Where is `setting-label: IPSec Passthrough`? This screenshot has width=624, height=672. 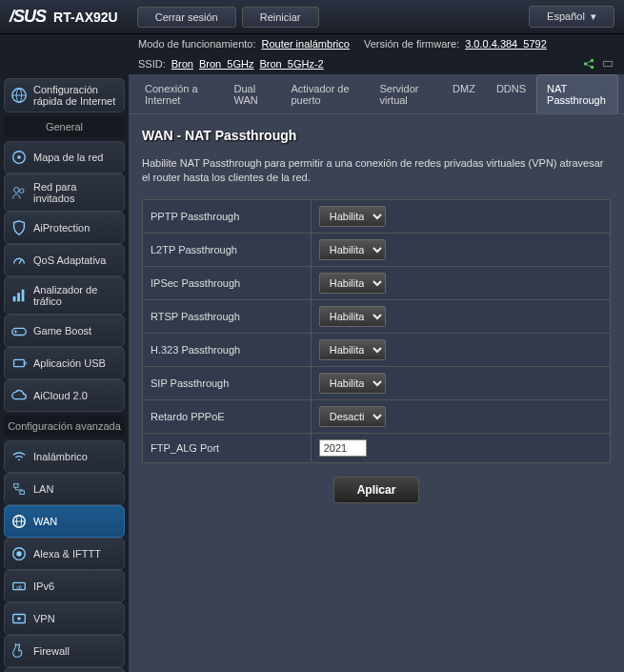
setting-label: IPSec Passthrough is located at coordinates (227, 282).